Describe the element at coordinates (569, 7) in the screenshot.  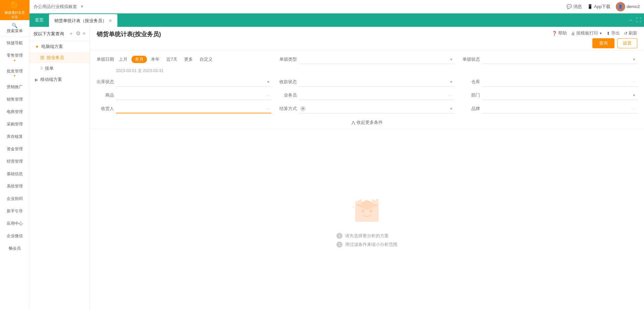
I see `message-icon: 💬` at that location.